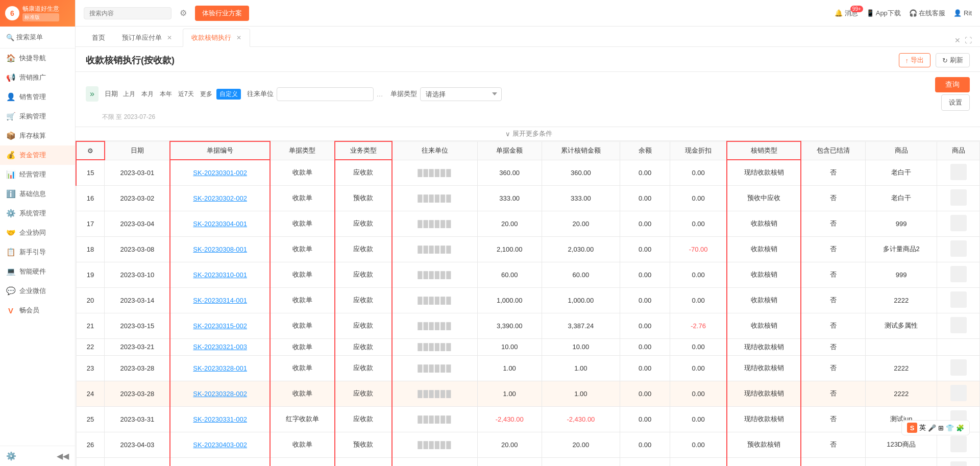 The width and height of the screenshot is (980, 466). Describe the element at coordinates (90, 151) in the screenshot. I see `th-gear: ⚙` at that location.